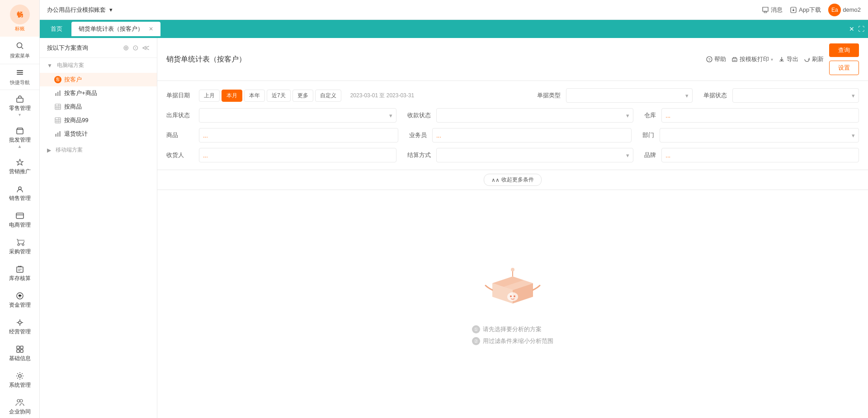  I want to click on sales-label: 销售管理, so click(20, 198).